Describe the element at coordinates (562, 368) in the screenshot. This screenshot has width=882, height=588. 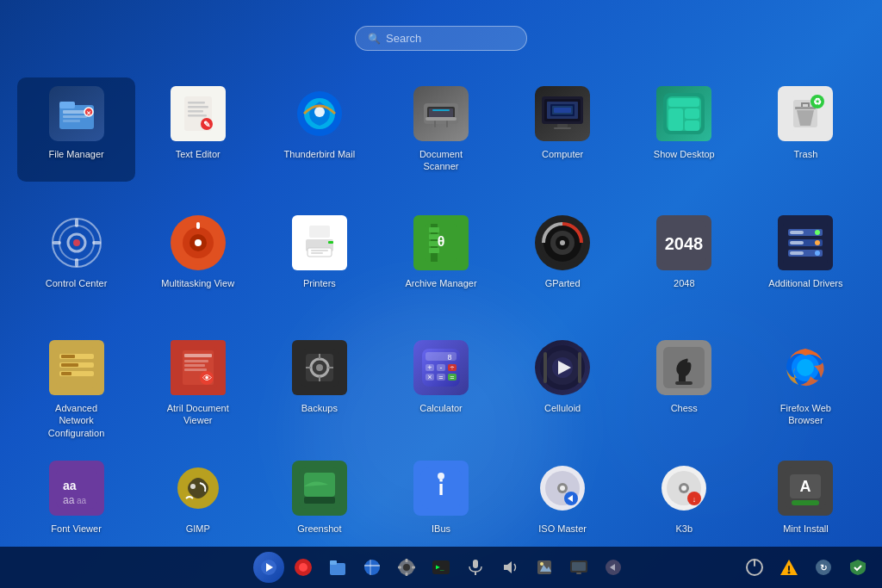
I see `celluloid-icon` at that location.